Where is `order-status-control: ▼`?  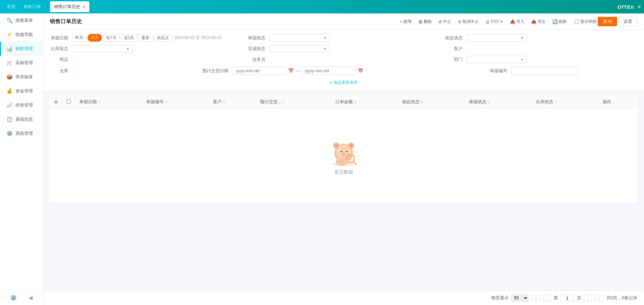
order-status-control: ▼ is located at coordinates (355, 38).